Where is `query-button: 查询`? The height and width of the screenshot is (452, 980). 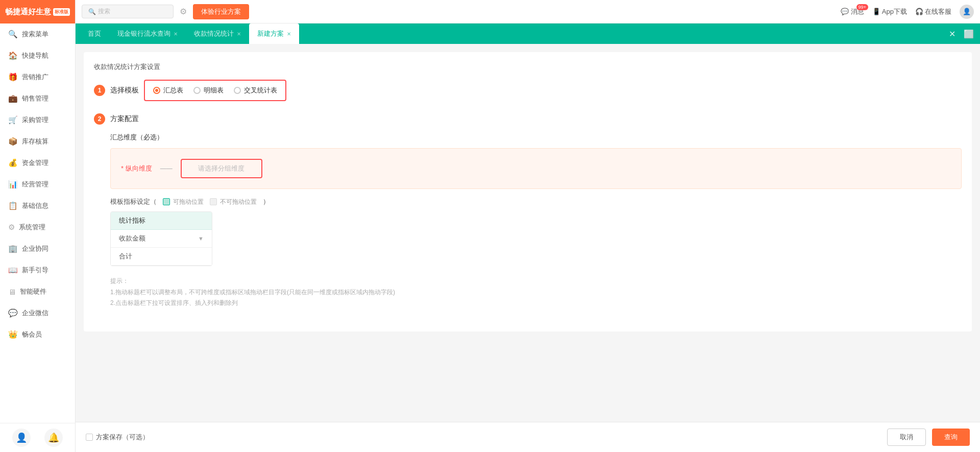
query-button: 查询 is located at coordinates (951, 437).